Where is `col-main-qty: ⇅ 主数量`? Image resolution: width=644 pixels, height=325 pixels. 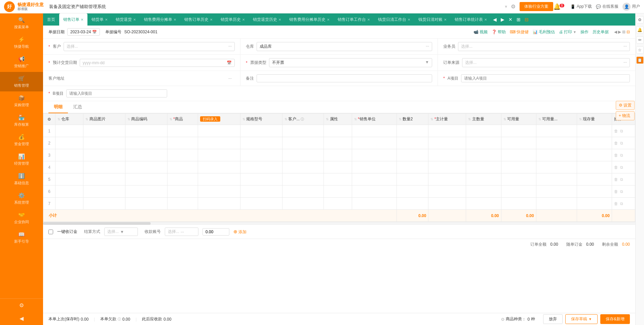
col-main-qty: ⇅ 主数量 is located at coordinates (484, 119).